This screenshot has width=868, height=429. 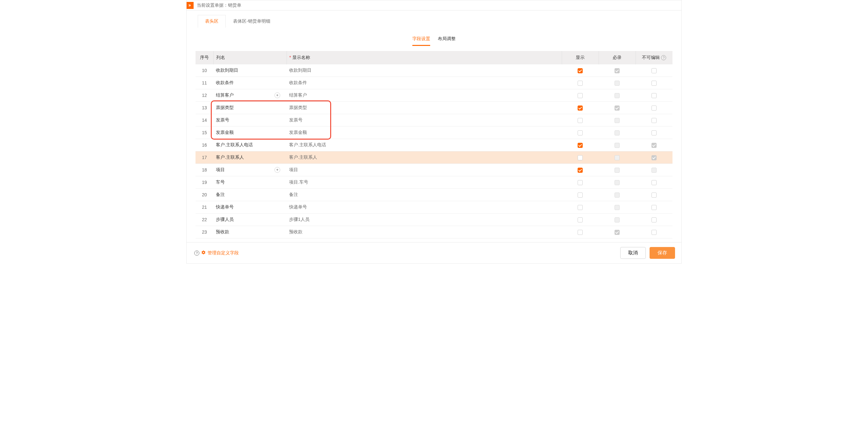 I want to click on required-asterisk-icon: *, so click(x=290, y=57).